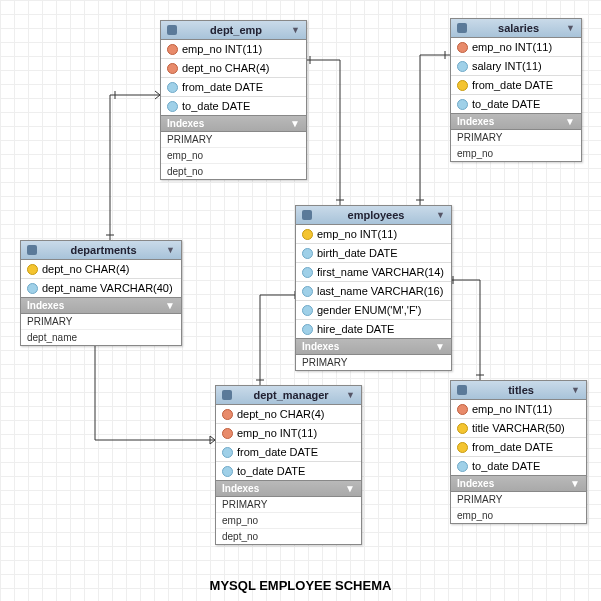 This screenshot has width=601, height=601. Describe the element at coordinates (521, 390) in the screenshot. I see `table-title: titles` at that location.